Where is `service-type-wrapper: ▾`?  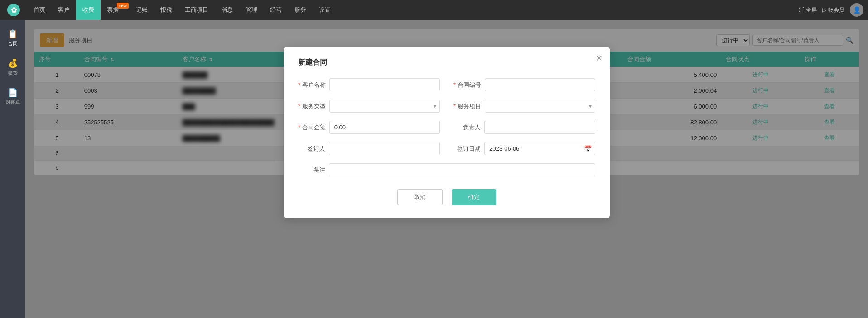
service-type-wrapper: ▾ is located at coordinates (385, 106).